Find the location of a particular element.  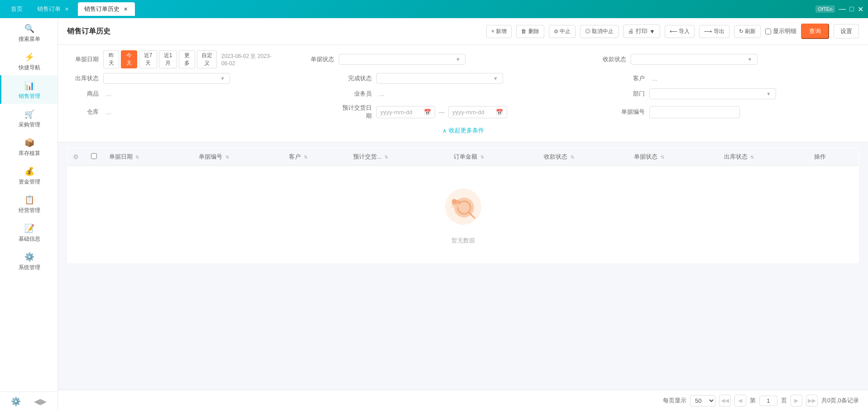

th-number: 单据编号 ⇅ is located at coordinates (238, 157).